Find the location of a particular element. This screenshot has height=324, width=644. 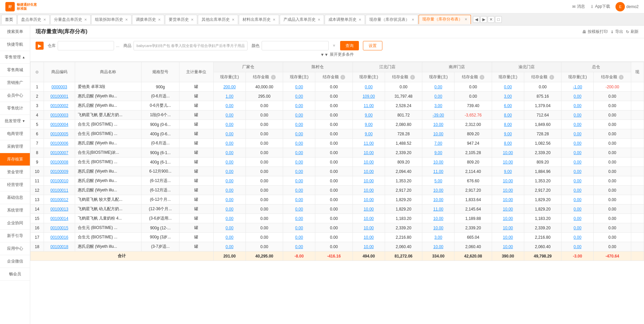

tab-stock-dist: 现存量（库存分布表） ✕ is located at coordinates (445, 19).